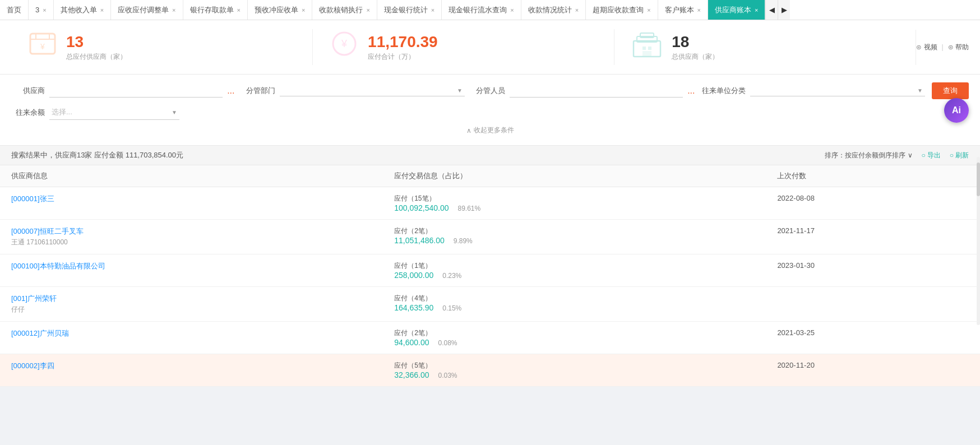 The image size is (980, 445). Describe the element at coordinates (414, 275) in the screenshot. I see `tx-amount: 258,000.00` at that location.